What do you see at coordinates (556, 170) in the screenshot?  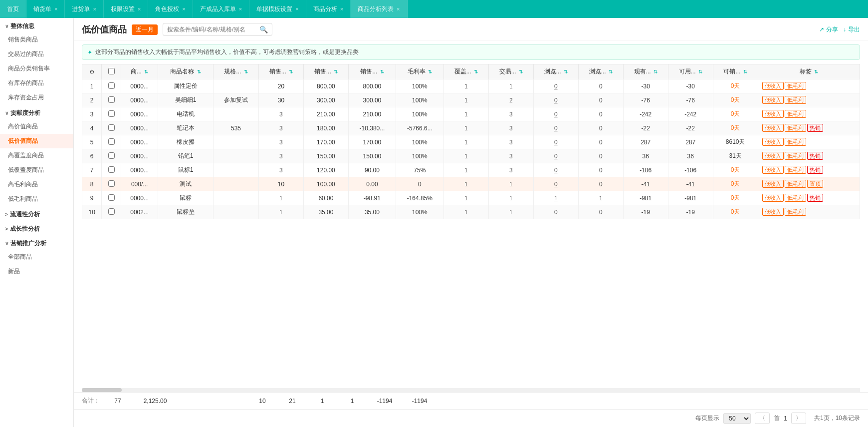 I see `row-view1: 0` at bounding box center [556, 170].